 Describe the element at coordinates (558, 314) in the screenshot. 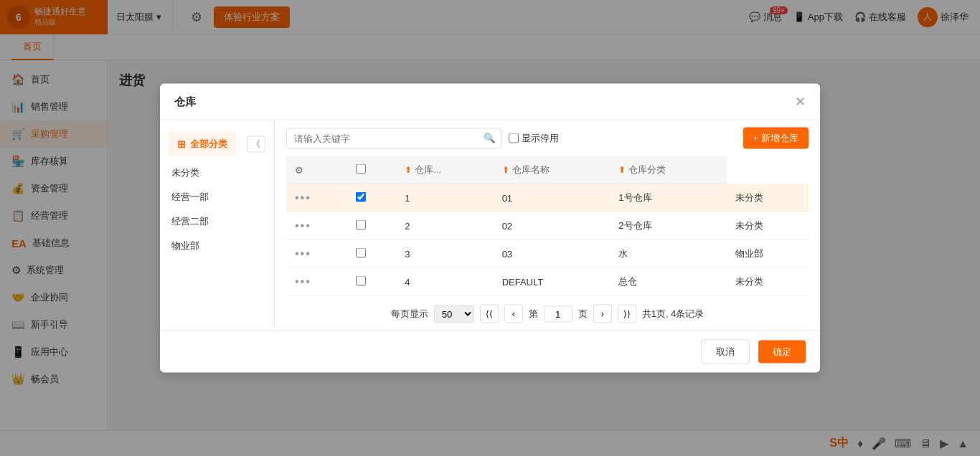

I see `page-input` at that location.